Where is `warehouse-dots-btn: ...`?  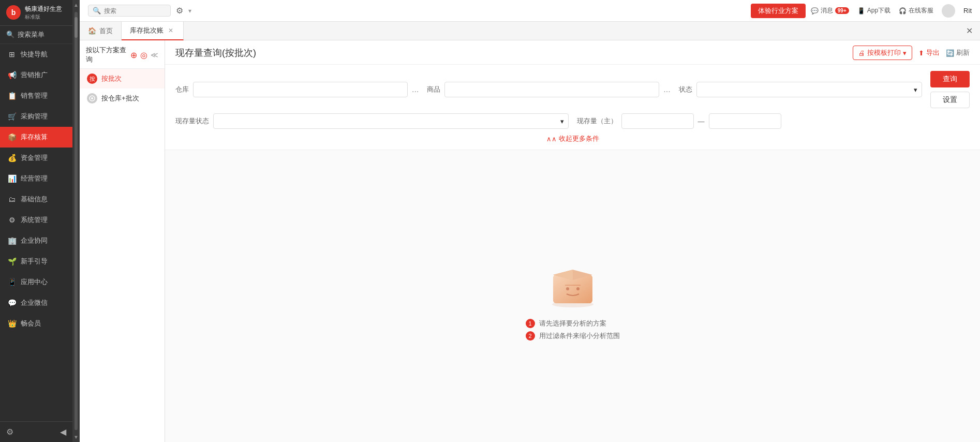
warehouse-dots-btn: ... is located at coordinates (415, 90).